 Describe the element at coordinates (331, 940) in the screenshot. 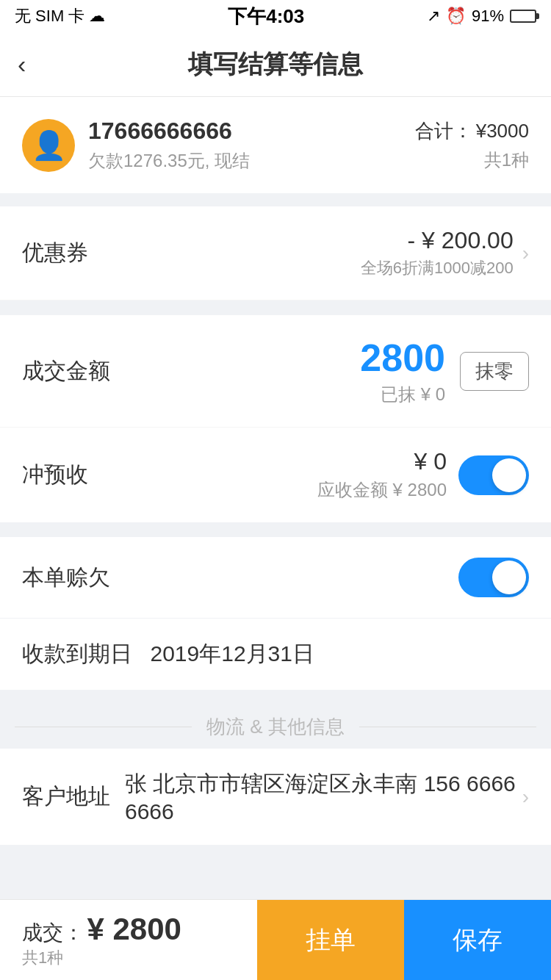

I see `hang-order-button: 挂单` at that location.